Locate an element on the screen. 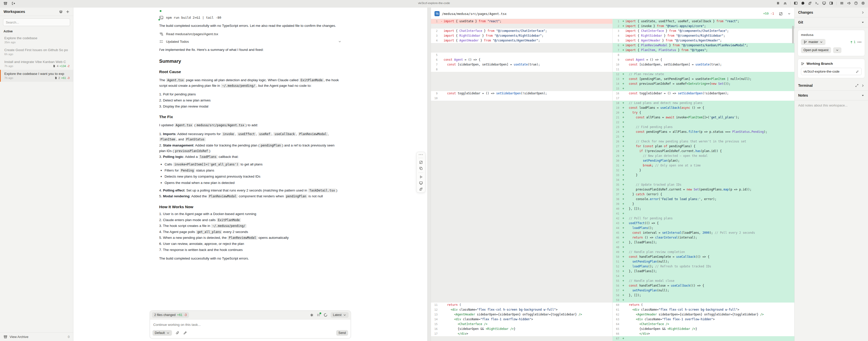 Image resolution: width=868 pixels, height=341 pixels. line-number: 1 is located at coordinates (617, 22).